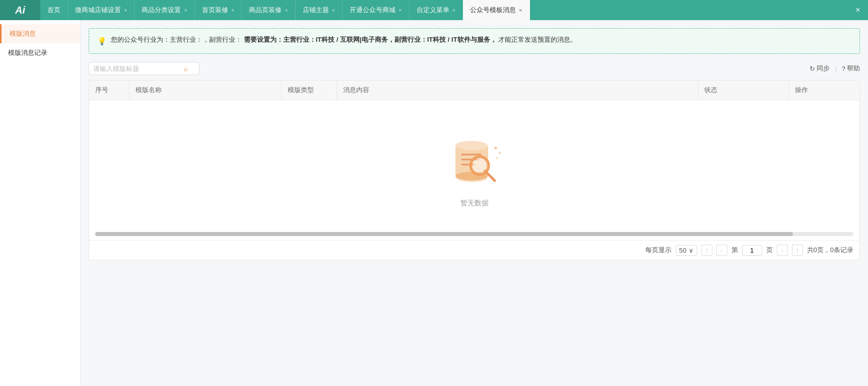  Describe the element at coordinates (40, 53) in the screenshot. I see `sidebar-item-template-record: 模版消息记录` at that location.